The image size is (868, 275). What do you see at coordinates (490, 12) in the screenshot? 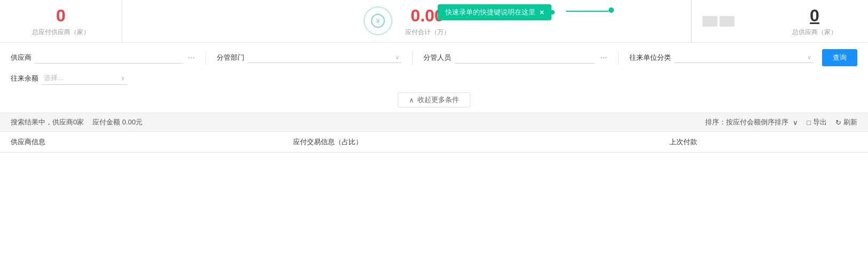
I see `tooltip-text: 快速录单的快捷键说明在这里` at bounding box center [490, 12].